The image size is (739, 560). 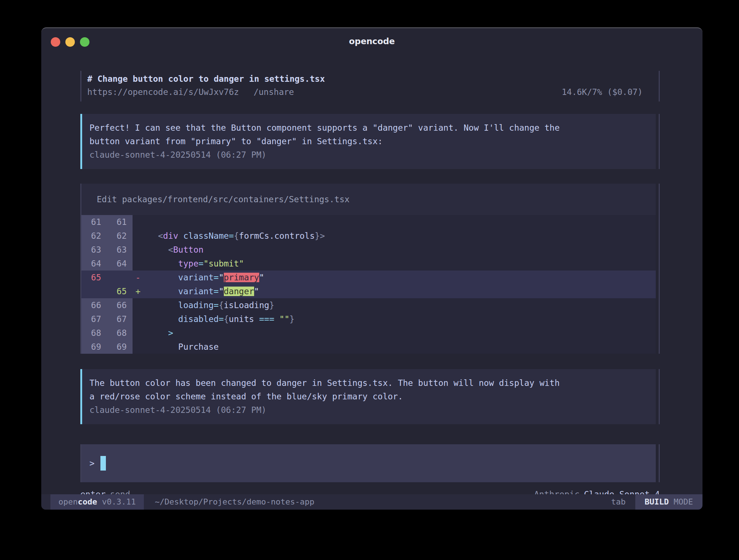 I want to click on diff-row: 65- variant="primary", so click(x=369, y=277).